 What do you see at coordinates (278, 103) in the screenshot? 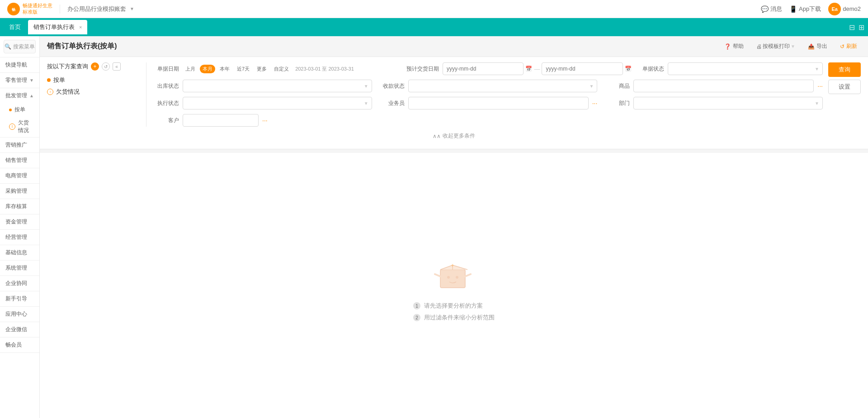
I see `execute-status-select` at bounding box center [278, 103].